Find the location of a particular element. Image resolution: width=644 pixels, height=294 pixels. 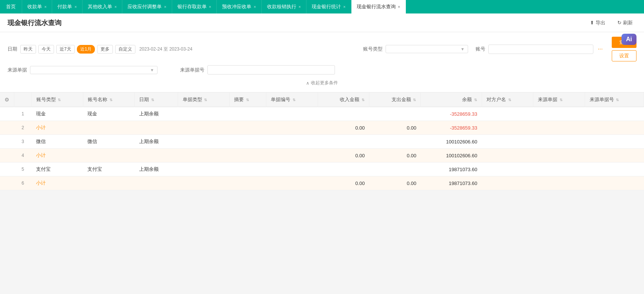

top-nav: 首页 收款单 × 付款单 × 其他收入单 × 应收应付调整单 × 银行存取款单 … is located at coordinates (322, 7).